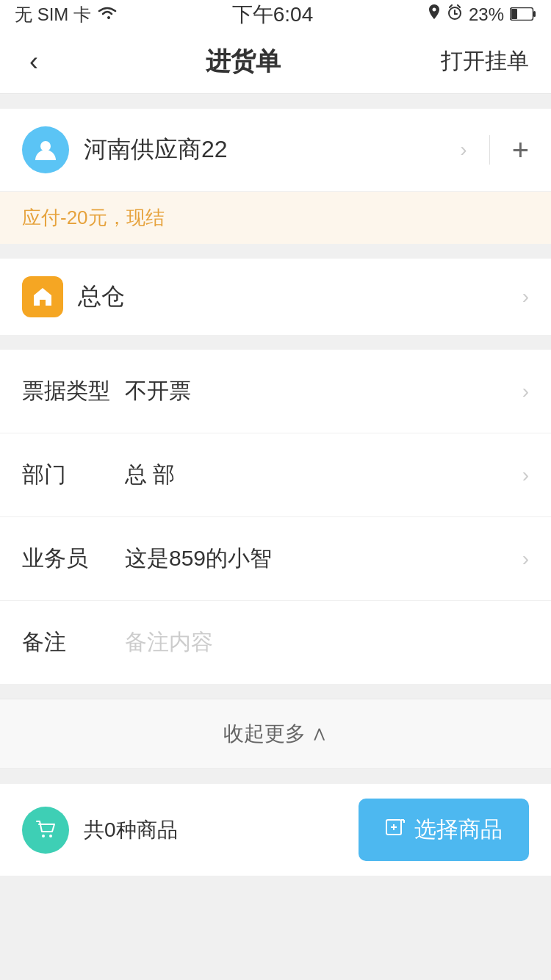  Describe the element at coordinates (272, 150) in the screenshot. I see `supplier-name: 河南供应商22` at that location.